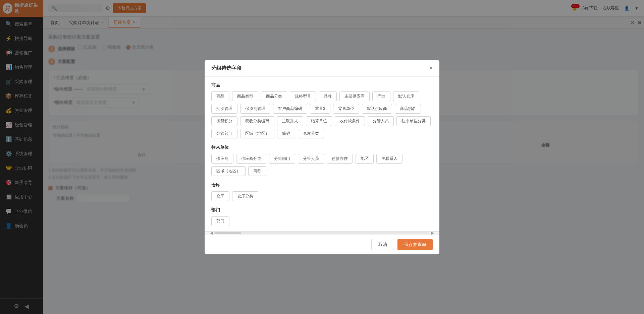 This screenshot has width=644, height=314. Describe the element at coordinates (322, 221) in the screenshot. I see `field-tags-3: 部门` at that location.